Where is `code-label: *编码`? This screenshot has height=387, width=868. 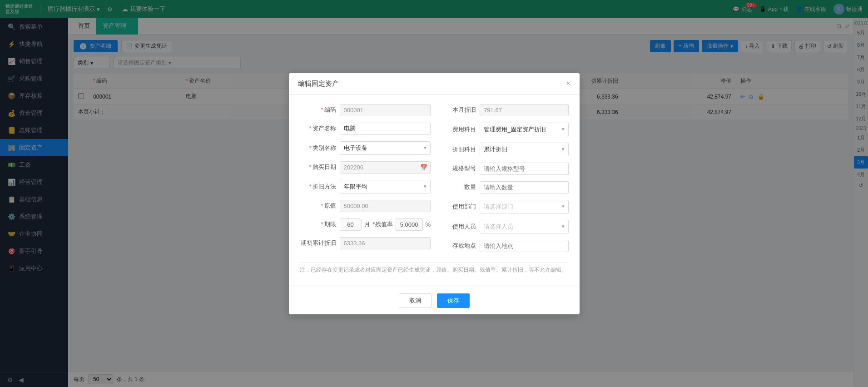 code-label: *编码 is located at coordinates (318, 110).